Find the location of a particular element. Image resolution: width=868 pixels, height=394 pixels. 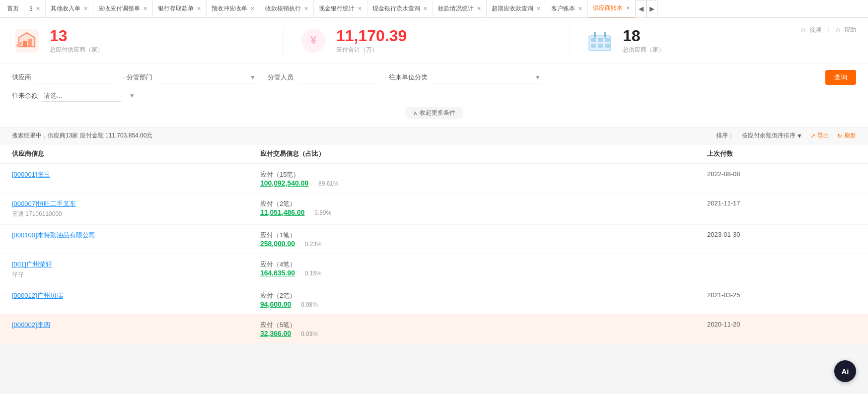

nav-tab-prepay-close: ✕ is located at coordinates (252, 9).